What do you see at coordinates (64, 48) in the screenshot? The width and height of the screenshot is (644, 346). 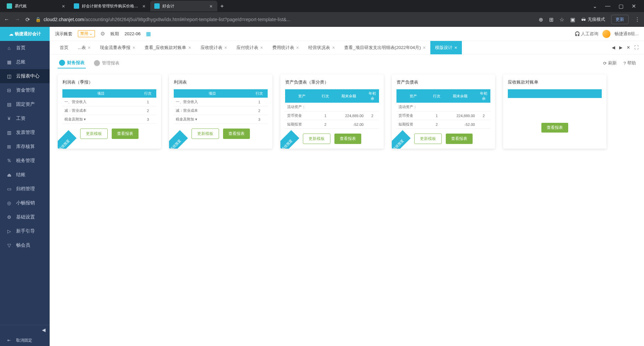 I see `app-tab-home: 首页` at bounding box center [64, 48].